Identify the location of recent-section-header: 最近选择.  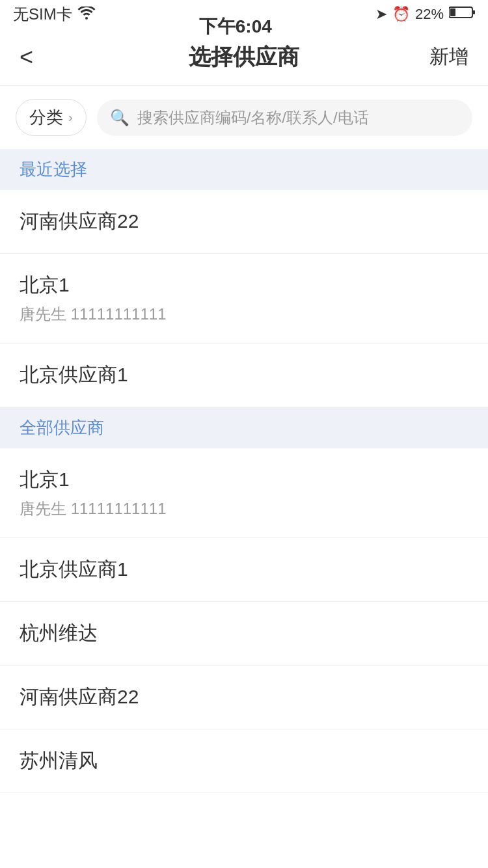
(244, 169).